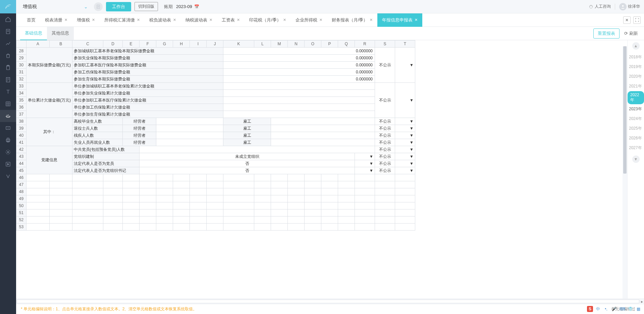 Image resolution: width=644 pixels, height=314 pixels. I want to click on row-header: 46, so click(21, 178).